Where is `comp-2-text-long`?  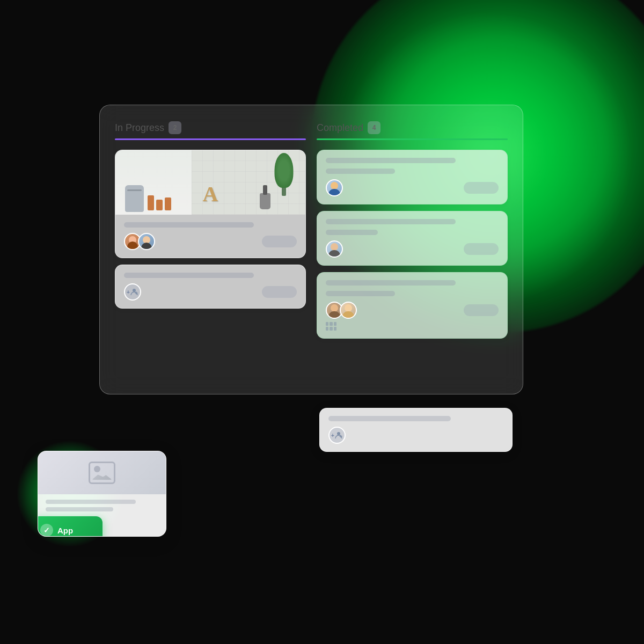 comp-2-text-long is located at coordinates (391, 222).